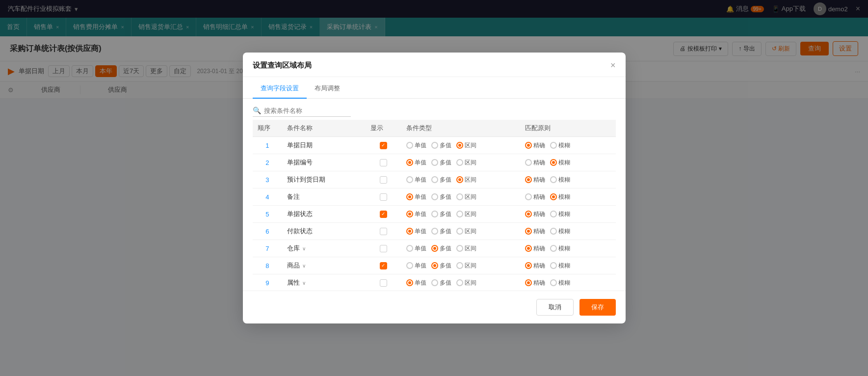 Image resolution: width=868 pixels, height=376 pixels. What do you see at coordinates (434, 76) in the screenshot?
I see `settings-dialog: 设置查询区域布局 × 查询字段设置 布局调整 🔍 顺序` at bounding box center [434, 76].